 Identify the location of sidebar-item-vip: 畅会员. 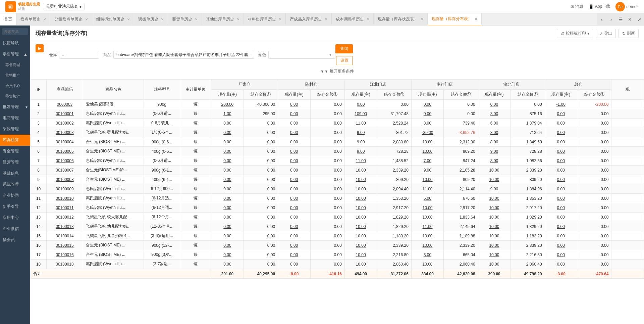
(15, 240).